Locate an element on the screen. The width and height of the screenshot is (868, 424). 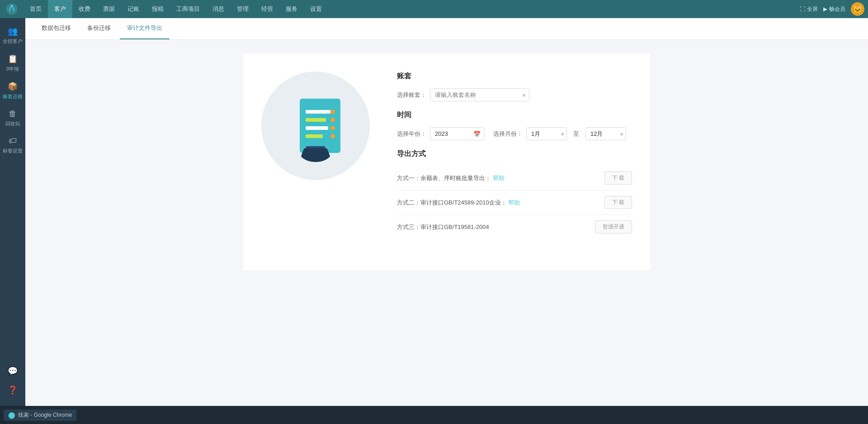
avatar: 🐱 is located at coordinates (858, 9).